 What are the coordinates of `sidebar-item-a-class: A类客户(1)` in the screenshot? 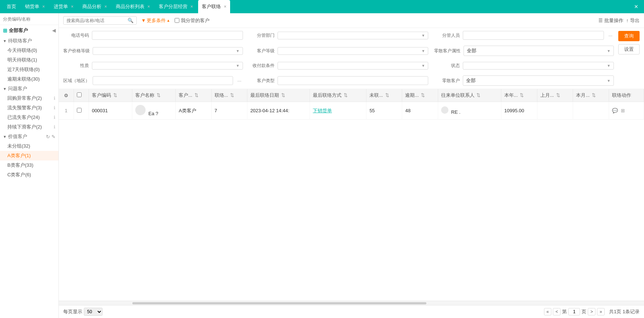 It's located at (29, 156).